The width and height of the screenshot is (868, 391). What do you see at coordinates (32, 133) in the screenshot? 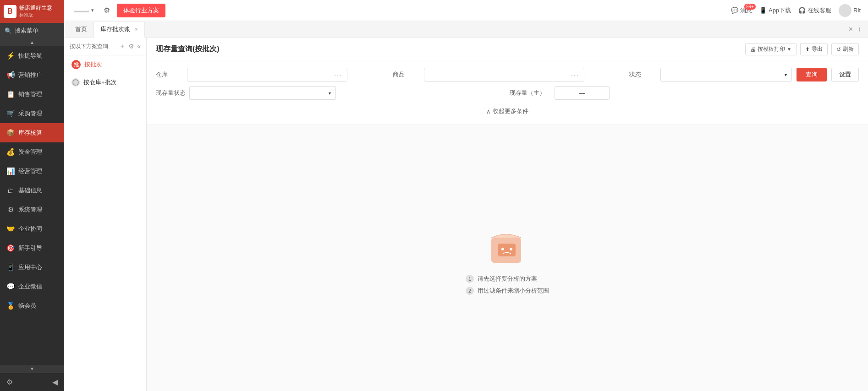
I see `sidebar-item-inventory: 📦 库存核算` at bounding box center [32, 133].